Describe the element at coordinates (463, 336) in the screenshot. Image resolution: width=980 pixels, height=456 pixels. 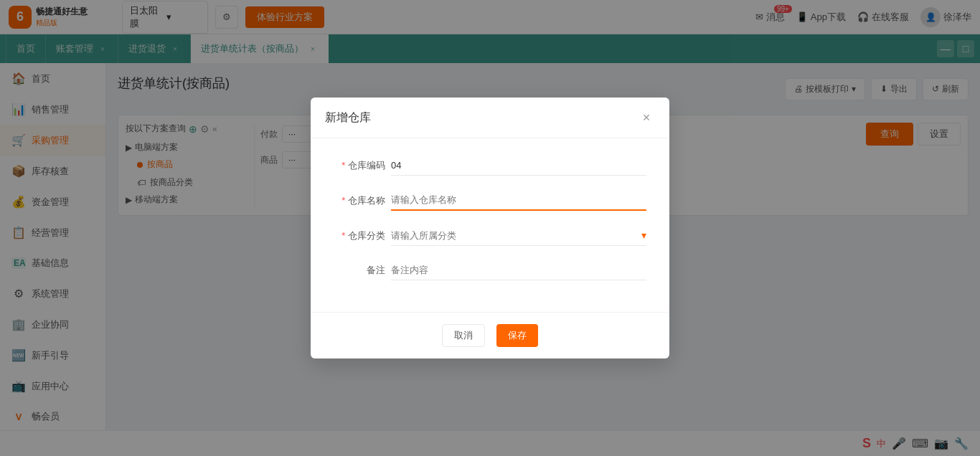
I see `cancel-button: 取消` at that location.